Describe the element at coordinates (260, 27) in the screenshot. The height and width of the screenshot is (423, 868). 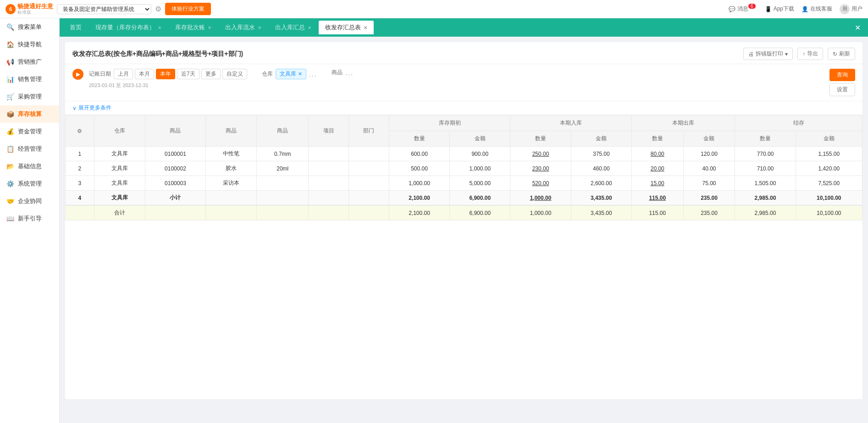
I see `tab-close-inout-flow: ✕` at that location.